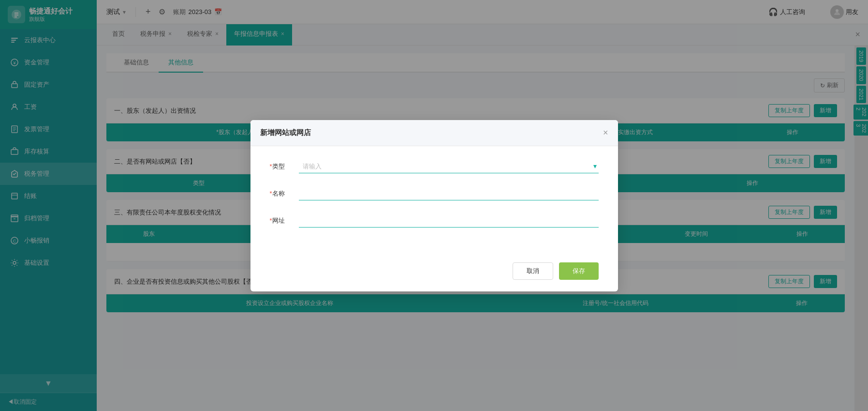 The width and height of the screenshot is (868, 411). I want to click on form-row-name: *名称, so click(434, 194).